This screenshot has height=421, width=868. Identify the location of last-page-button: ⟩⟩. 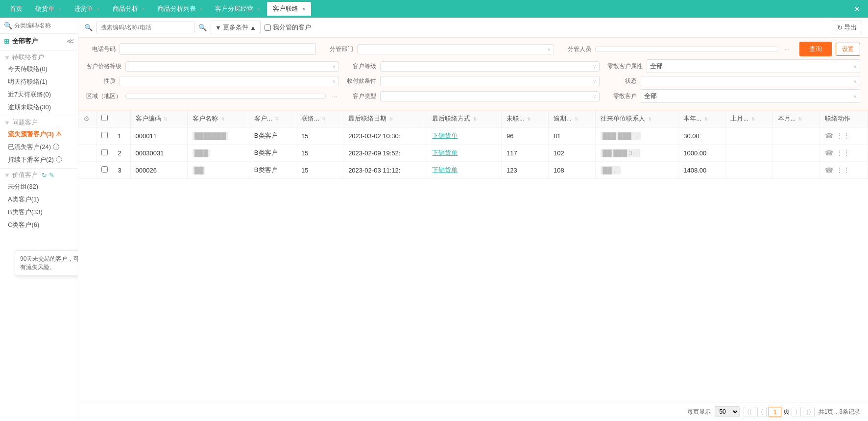
(809, 412).